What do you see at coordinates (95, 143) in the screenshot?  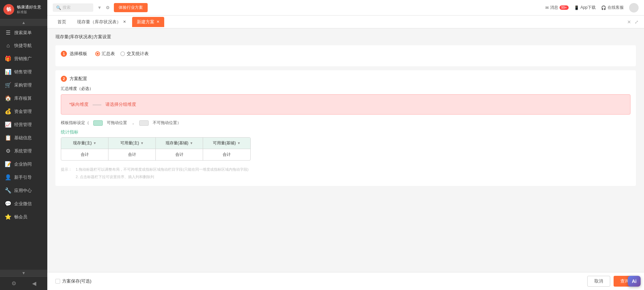 I see `chevron-icon-0: ▼` at bounding box center [95, 143].